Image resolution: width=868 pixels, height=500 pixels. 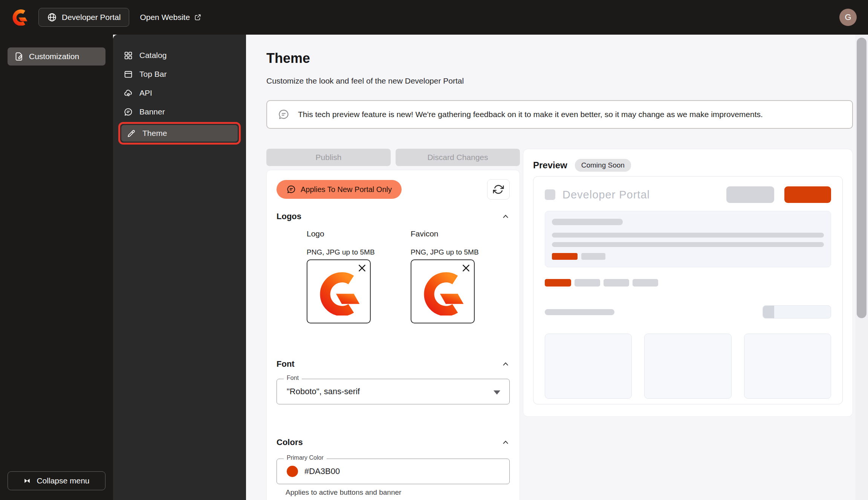 I want to click on logos-collapse-chevron-icon, so click(x=506, y=216).